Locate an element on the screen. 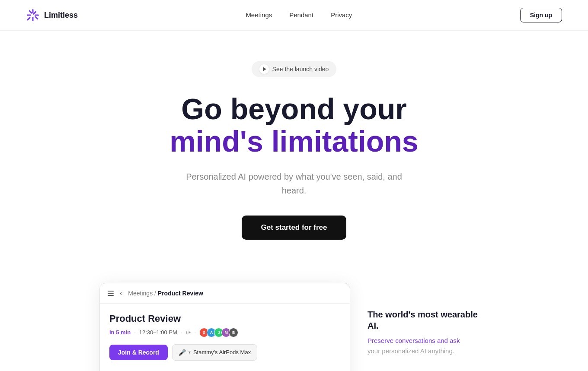 This screenshot has width=588, height=371. nav-link-pendant: Pendant is located at coordinates (301, 15).